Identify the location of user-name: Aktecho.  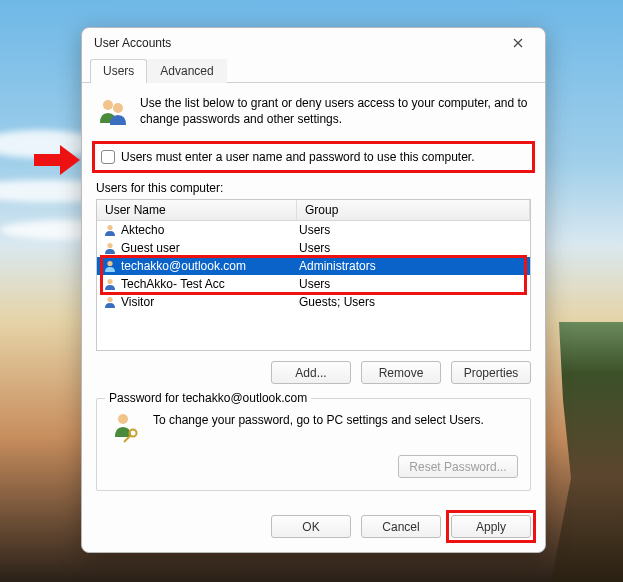
(142, 230).